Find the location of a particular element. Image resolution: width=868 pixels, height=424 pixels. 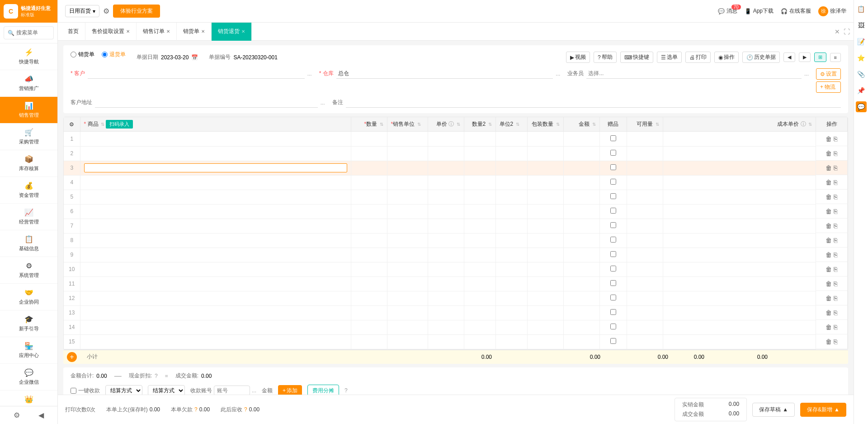

search-menu-button: 🔍 搜索菜单 is located at coordinates (29, 33).